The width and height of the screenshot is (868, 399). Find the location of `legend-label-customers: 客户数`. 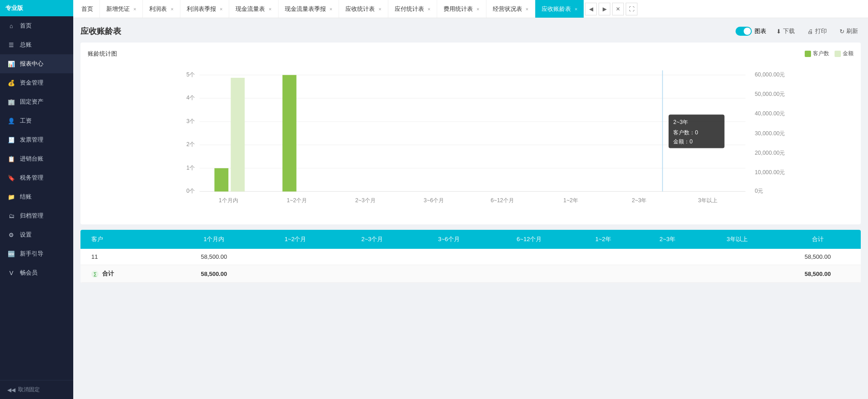

legend-label-customers: 客户数 is located at coordinates (821, 53).